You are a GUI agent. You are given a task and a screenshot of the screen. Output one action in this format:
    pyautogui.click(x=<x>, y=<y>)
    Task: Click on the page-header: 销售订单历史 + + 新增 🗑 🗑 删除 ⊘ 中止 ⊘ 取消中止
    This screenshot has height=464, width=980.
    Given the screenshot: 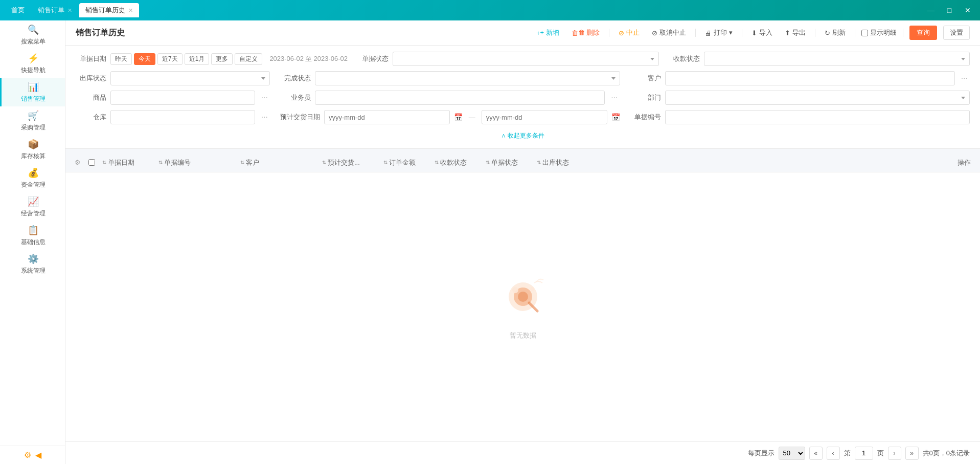 What is the action you would take?
    pyautogui.click(x=522, y=33)
    